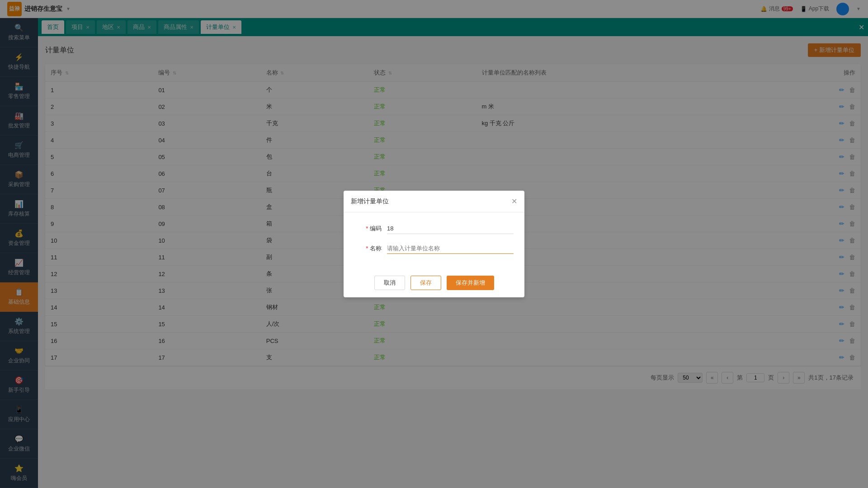  Describe the element at coordinates (368, 249) in the screenshot. I see `name-label: 名称` at that location.